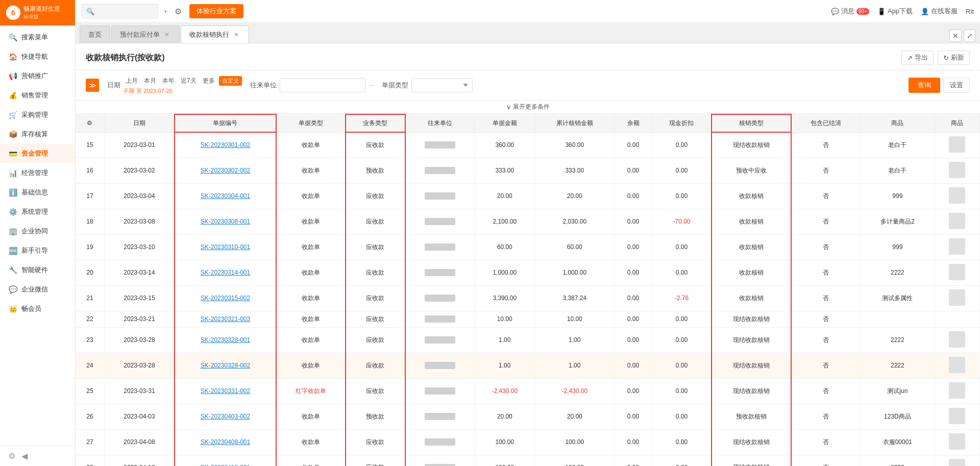  What do you see at coordinates (226, 124) in the screenshot?
I see `col-header-doc-no: 单据编号` at bounding box center [226, 124].